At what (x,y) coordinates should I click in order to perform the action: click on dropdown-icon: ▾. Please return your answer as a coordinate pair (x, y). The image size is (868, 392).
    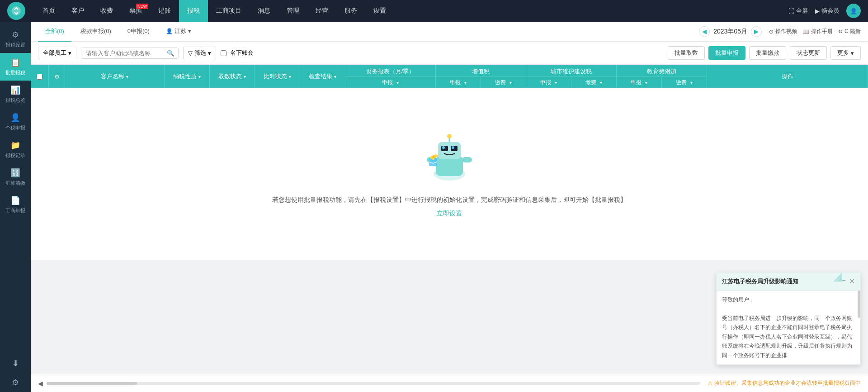
    Looking at the image, I should click on (70, 53).